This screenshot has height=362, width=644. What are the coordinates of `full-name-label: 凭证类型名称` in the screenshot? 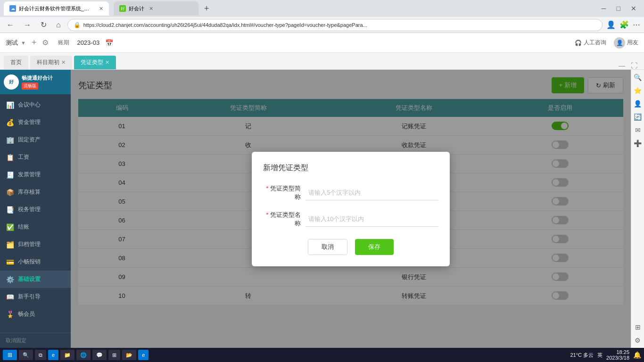 It's located at (284, 219).